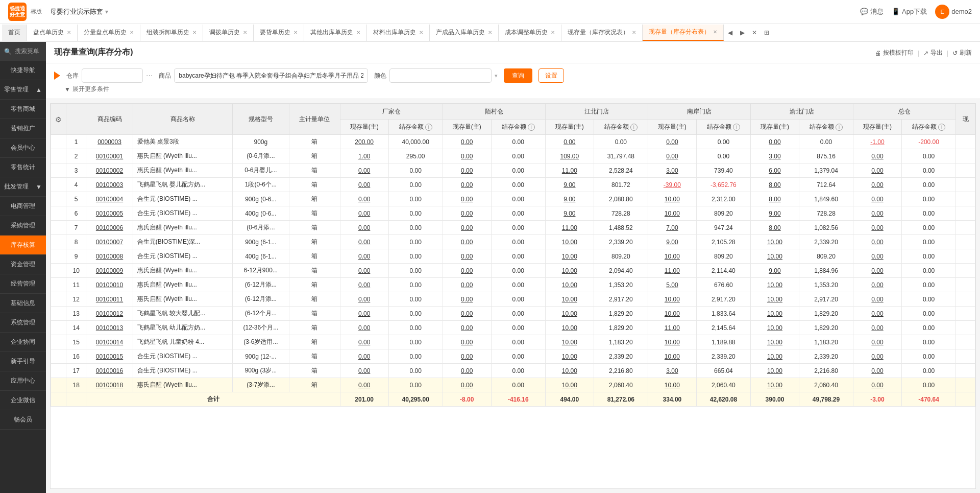 The image size is (980, 493). Describe the element at coordinates (109, 371) in the screenshot. I see `cell-code: 00100016` at that location.